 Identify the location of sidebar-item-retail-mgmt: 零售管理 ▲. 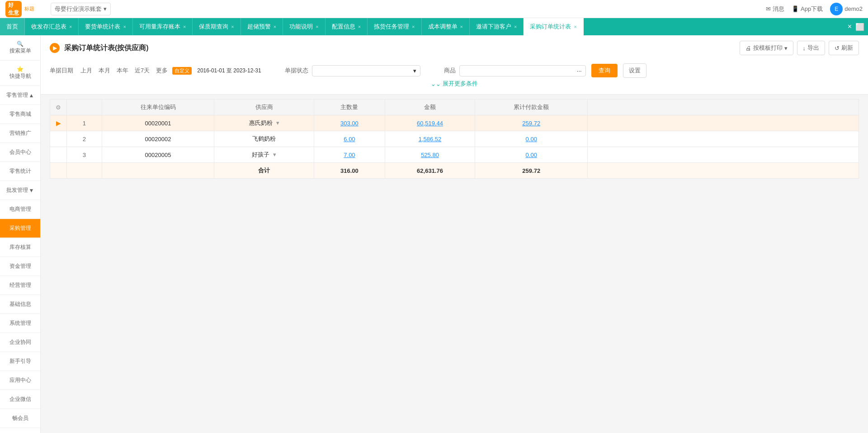
(20, 95).